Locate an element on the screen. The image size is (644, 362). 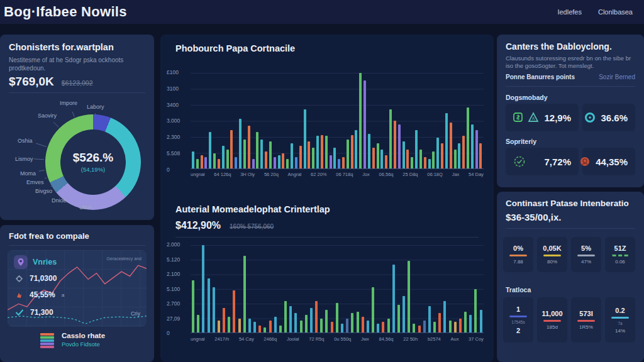
map-pin-icon is located at coordinates (21, 262).